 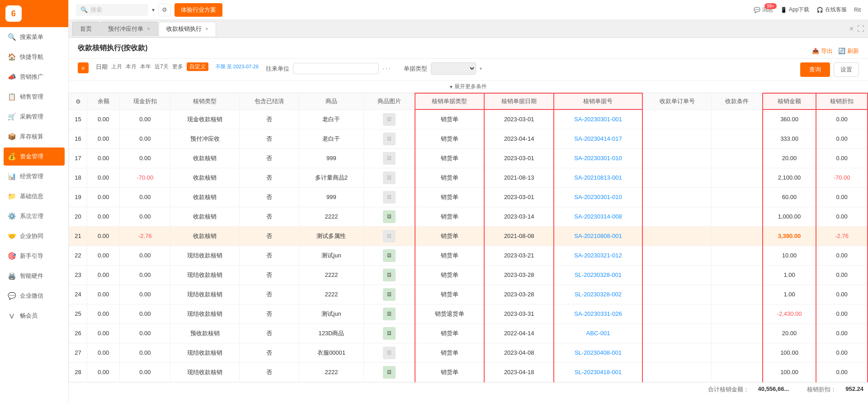 I want to click on tab-receipt: 收款核销执行 ×, so click(x=187, y=29).